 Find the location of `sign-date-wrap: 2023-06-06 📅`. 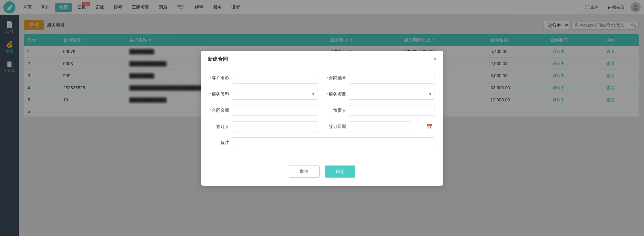

sign-date-wrap: 2023-06-06 📅 is located at coordinates (392, 127).